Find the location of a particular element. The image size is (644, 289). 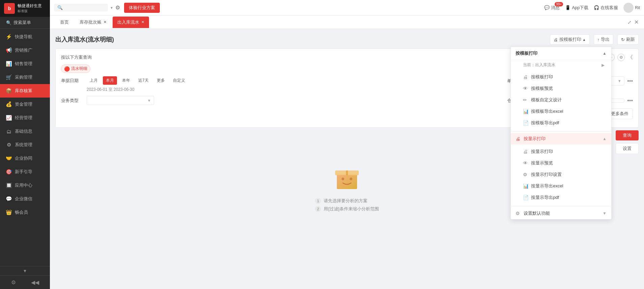

current-template-chevron: ▶ is located at coordinates (603, 65).